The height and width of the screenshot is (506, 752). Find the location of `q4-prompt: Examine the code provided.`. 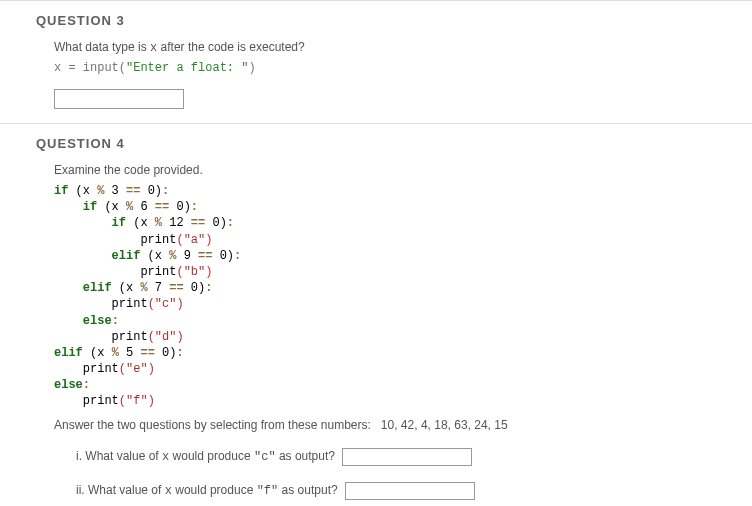

q4-prompt: Examine the code provided. is located at coordinates (403, 170).